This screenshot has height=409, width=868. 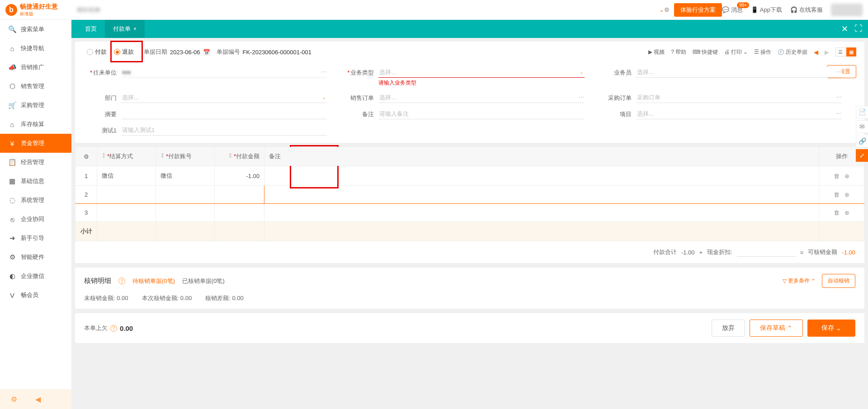 What do you see at coordinates (859, 29) in the screenshot?
I see `fullscreen-icon: ⛶` at bounding box center [859, 29].